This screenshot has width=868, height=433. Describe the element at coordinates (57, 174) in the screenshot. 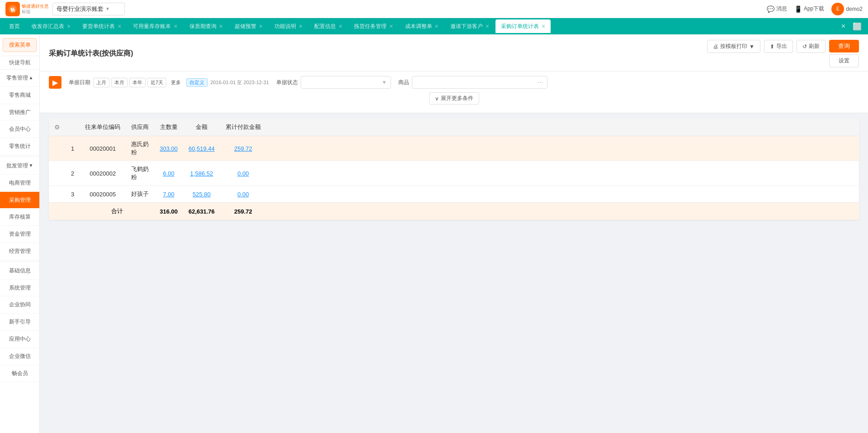

I see `td-settings` at that location.